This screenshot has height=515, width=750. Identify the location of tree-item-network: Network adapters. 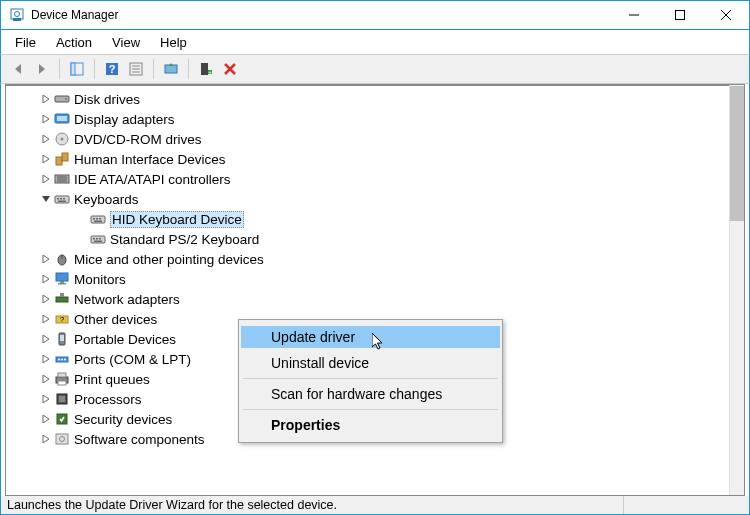
(368, 299).